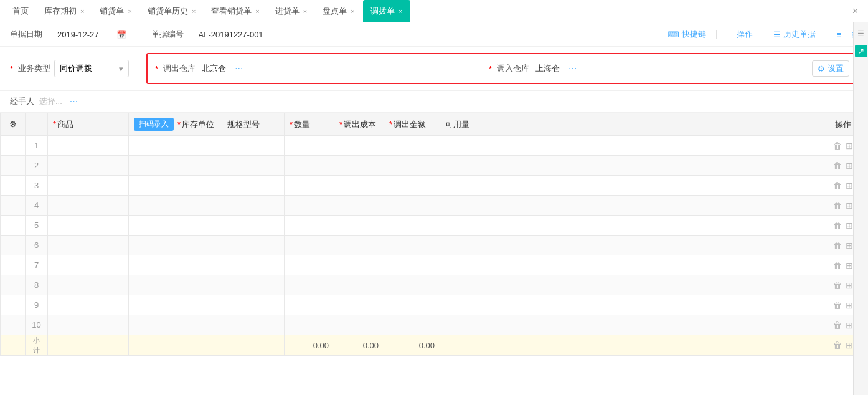 Image resolution: width=868 pixels, height=395 pixels. Describe the element at coordinates (194, 11) in the screenshot. I see `tab-close-sales-history: ×` at that location.